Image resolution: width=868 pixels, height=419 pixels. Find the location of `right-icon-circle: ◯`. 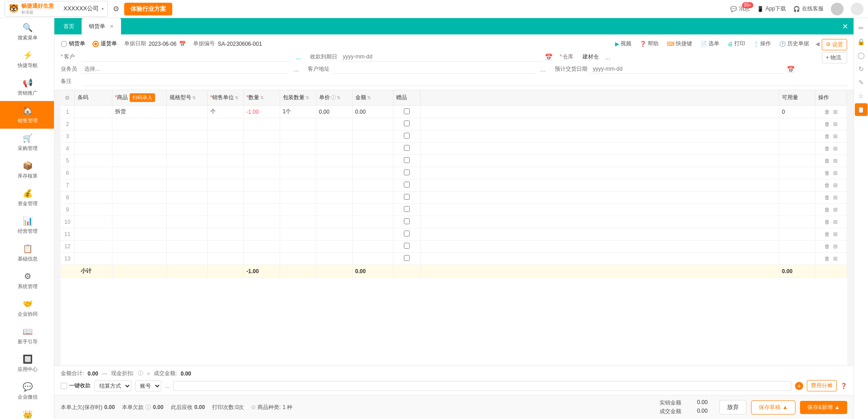

right-icon-circle: ◯ is located at coordinates (861, 55).